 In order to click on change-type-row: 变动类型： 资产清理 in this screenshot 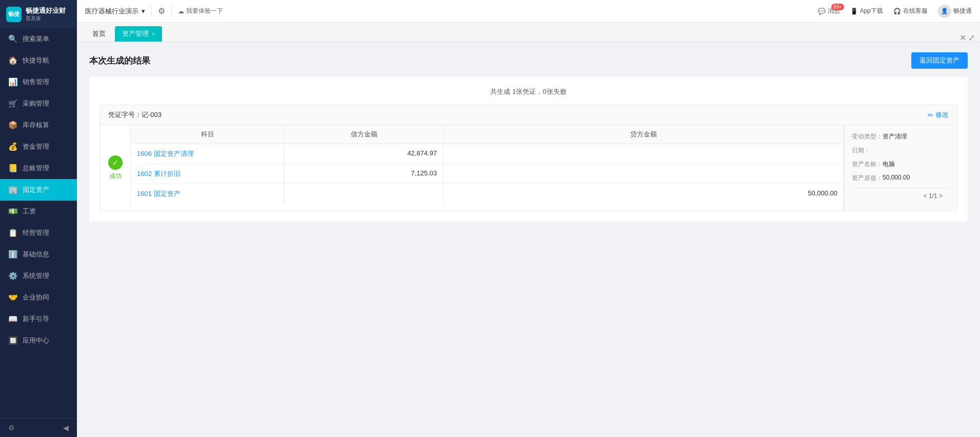, I will do `click(901, 136)`.